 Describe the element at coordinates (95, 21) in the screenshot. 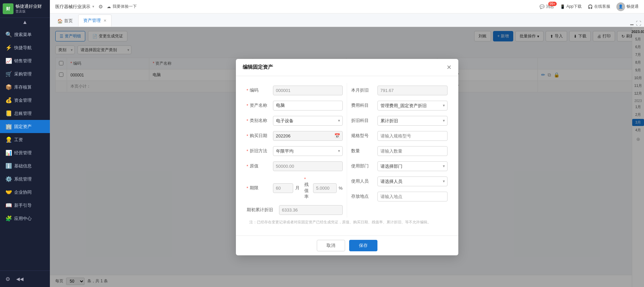

I see `tab-asset-management: 资产管理 ✕` at that location.